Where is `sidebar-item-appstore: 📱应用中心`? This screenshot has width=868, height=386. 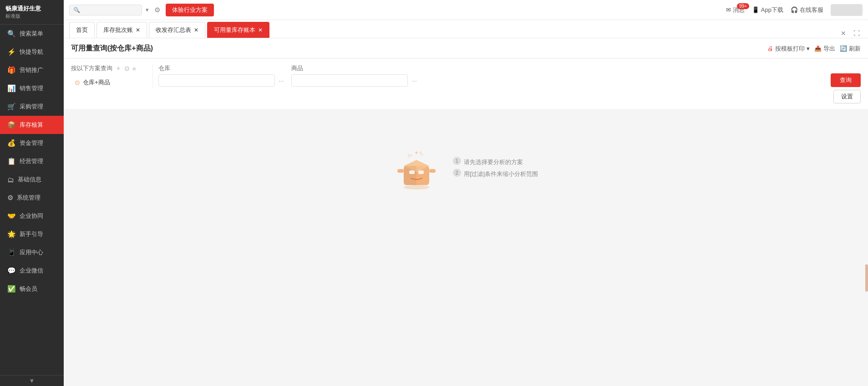 sidebar-item-appstore: 📱应用中心 is located at coordinates (32, 252).